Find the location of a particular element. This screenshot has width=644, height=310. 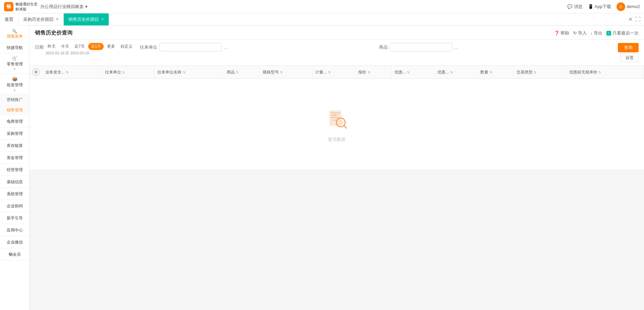

col-spec: 规格型号 ⇅ is located at coordinates (286, 72).